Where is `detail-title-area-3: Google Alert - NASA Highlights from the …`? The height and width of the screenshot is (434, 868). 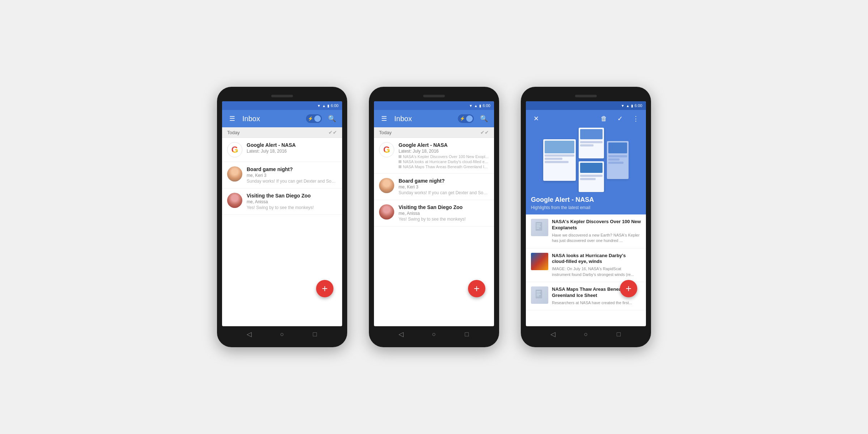
detail-title-area-3: Google Alert - NASA Highlights from the … is located at coordinates (586, 203).